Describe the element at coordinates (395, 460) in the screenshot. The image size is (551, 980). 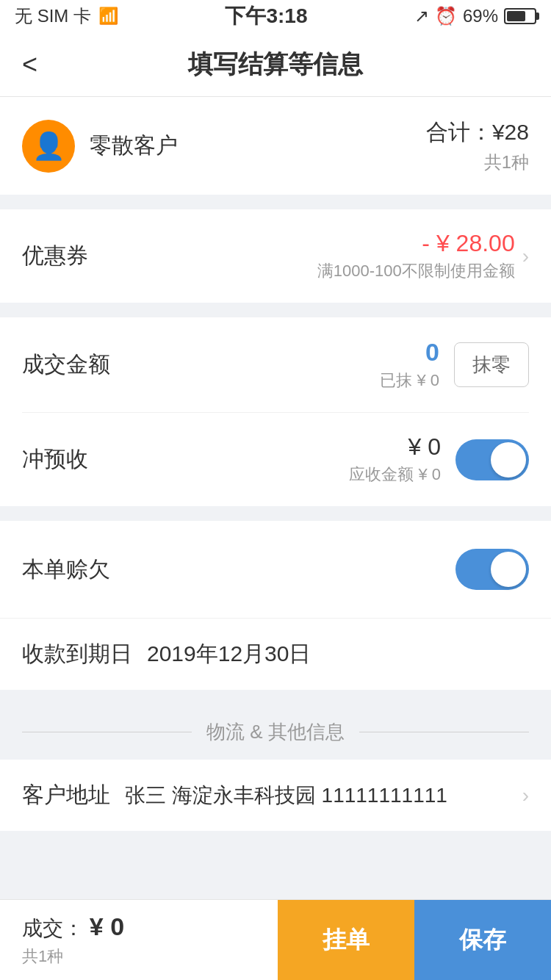
I see `prepay-value-wrap: ¥ 0 应收金额 ¥ 0` at that location.